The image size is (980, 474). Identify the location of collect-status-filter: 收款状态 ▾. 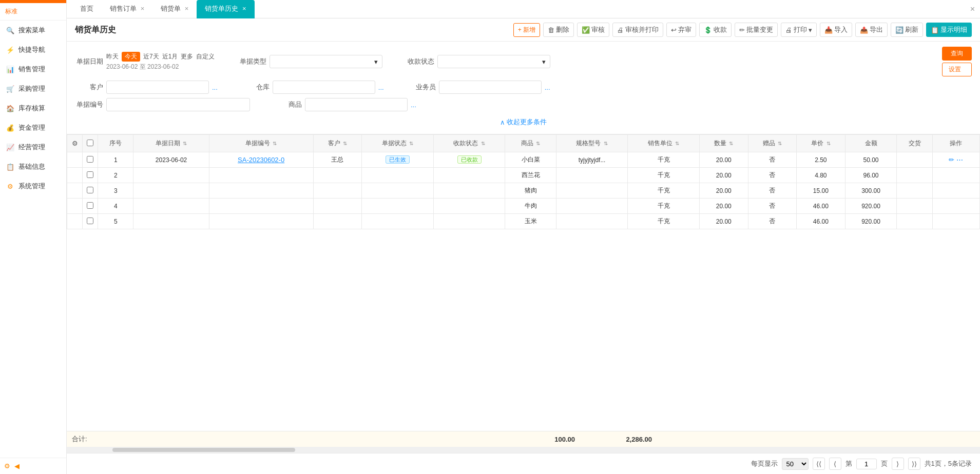
(478, 62).